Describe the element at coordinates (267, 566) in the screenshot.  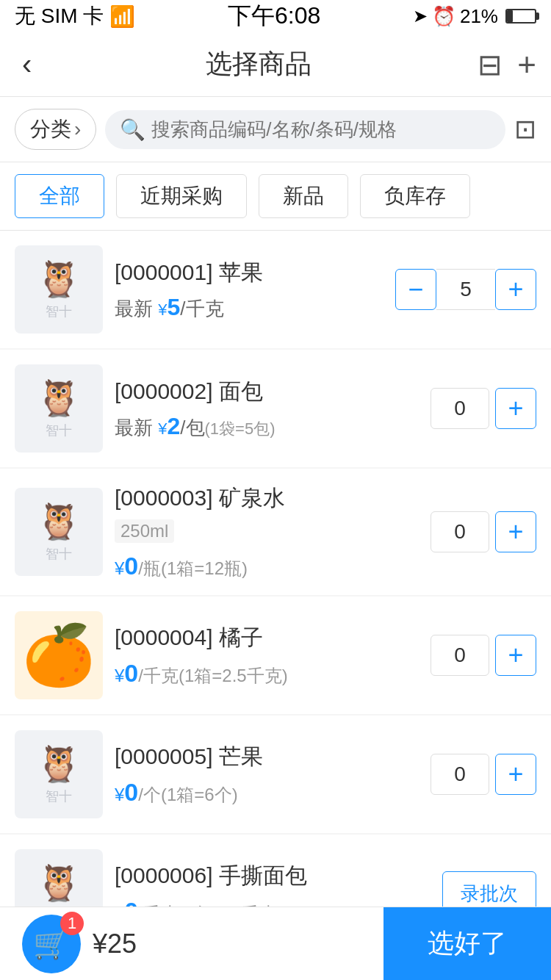
I see `product-price: ¥0/瓶(1箱=12瓶)` at that location.